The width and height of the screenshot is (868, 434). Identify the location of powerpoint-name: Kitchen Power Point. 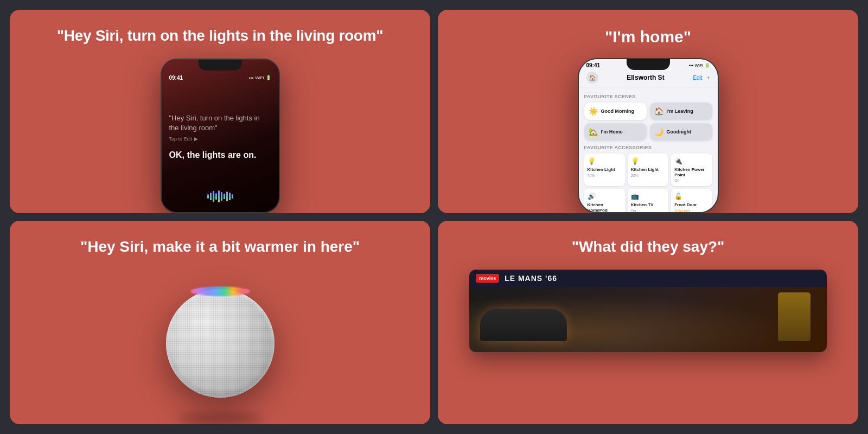
(691, 173).